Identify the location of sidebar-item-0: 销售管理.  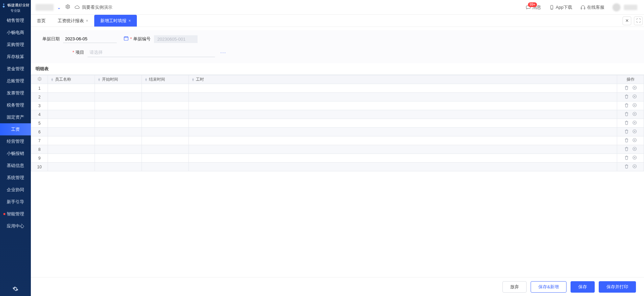
(15, 20).